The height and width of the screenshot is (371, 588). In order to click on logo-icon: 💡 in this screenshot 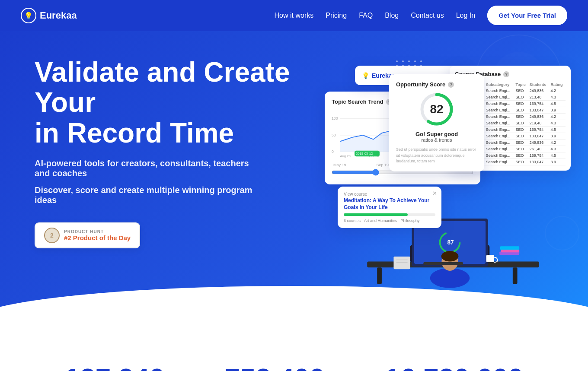, I will do `click(29, 16)`.